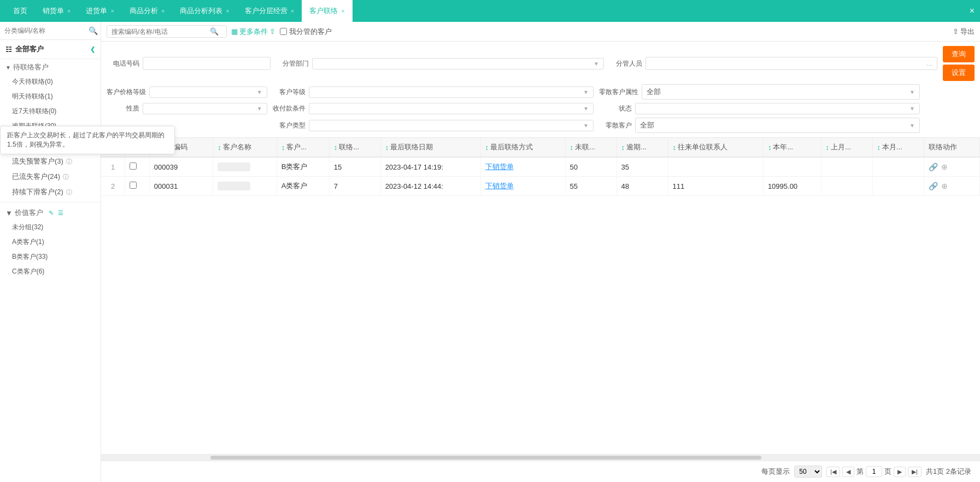 This screenshot has height=482, width=980. Describe the element at coordinates (254, 32) in the screenshot. I see `more-conditions-btn: ▦ 更多条件 ⇧` at that location.